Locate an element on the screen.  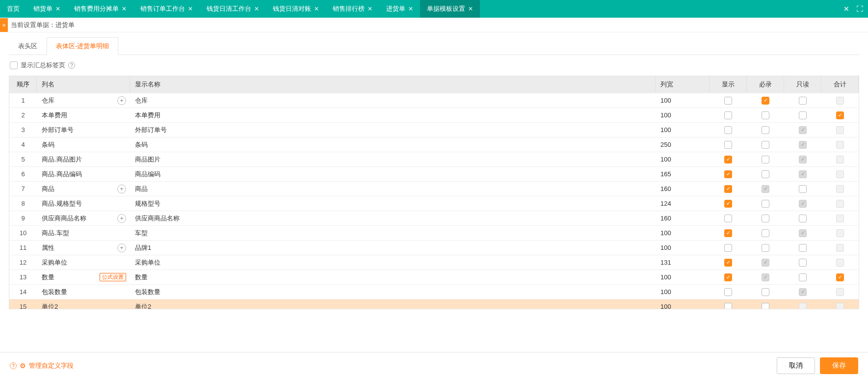
top-tab: 销货单✕ is located at coordinates (47, 9).